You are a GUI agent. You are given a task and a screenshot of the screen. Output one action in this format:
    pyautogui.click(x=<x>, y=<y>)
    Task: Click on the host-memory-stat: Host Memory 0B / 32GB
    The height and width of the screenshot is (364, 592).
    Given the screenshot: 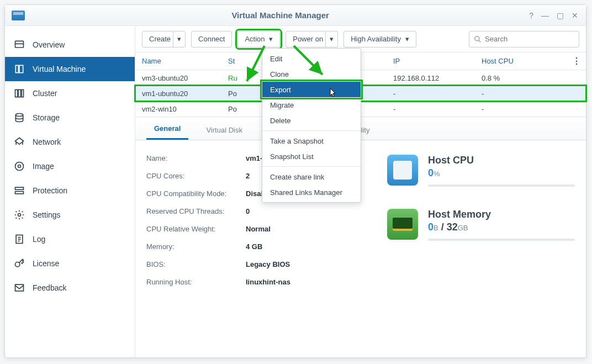 What is the action you would take?
    pyautogui.click(x=481, y=225)
    